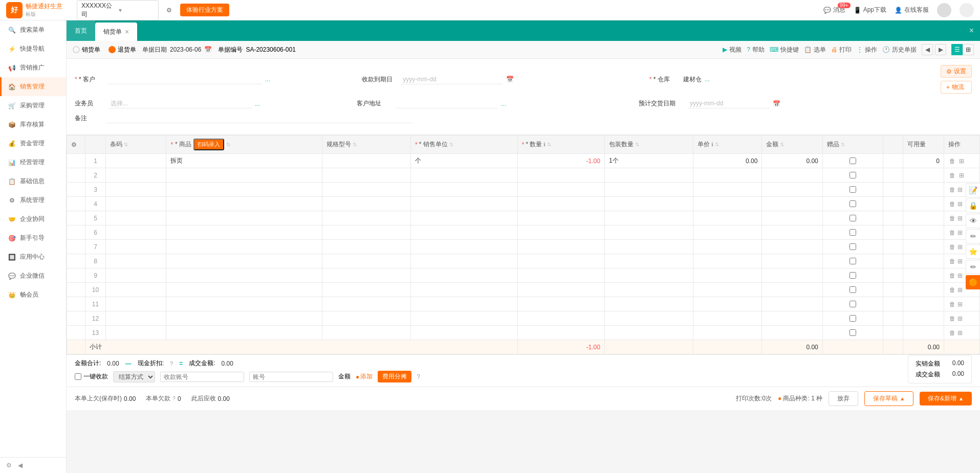  What do you see at coordinates (395, 376) in the screenshot?
I see `expense-btn: 费用分摊` at bounding box center [395, 376].